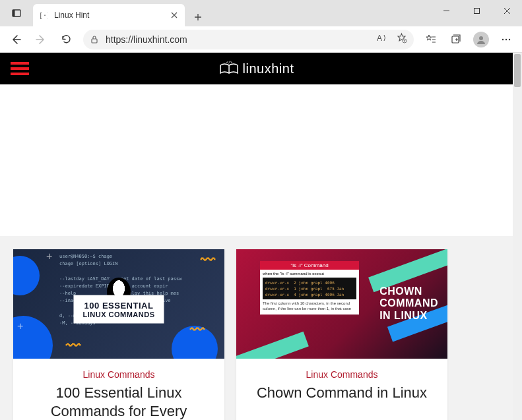 The image size is (522, 420). What do you see at coordinates (119, 402) in the screenshot?
I see `article-title: 100 Essential Linux Commands for Every` at bounding box center [119, 402].